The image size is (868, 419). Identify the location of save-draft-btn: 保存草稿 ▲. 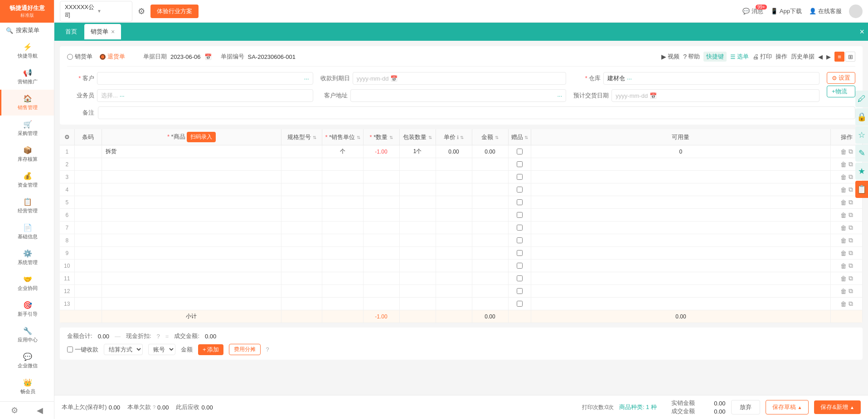
(787, 407).